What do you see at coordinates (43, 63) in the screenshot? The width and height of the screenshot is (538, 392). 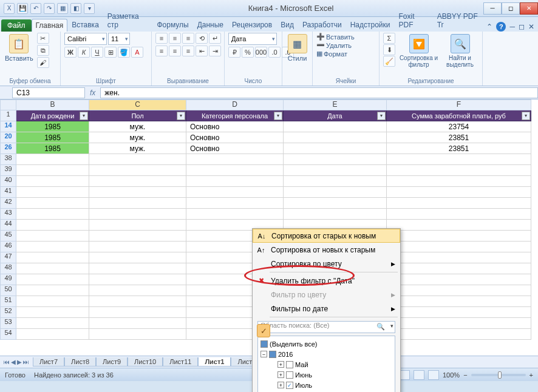 I see `format-painter-icon: 🖌` at bounding box center [43, 63].